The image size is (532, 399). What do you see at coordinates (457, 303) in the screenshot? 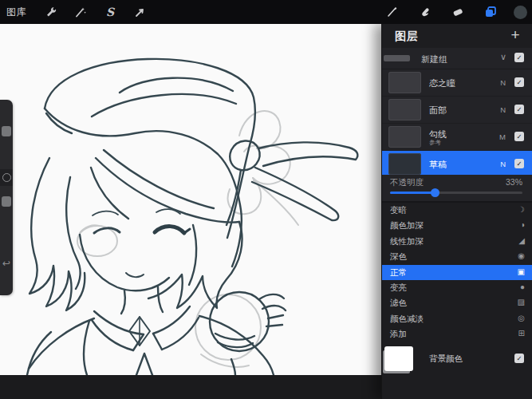
I see `blend-mode-item: 滤色 ▨` at bounding box center [457, 303].